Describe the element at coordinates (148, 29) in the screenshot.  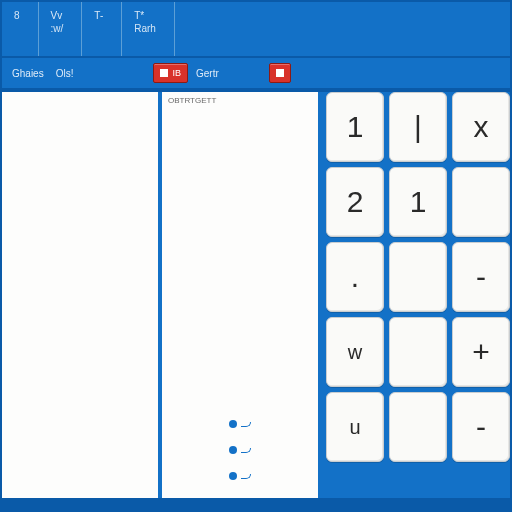
I see `menu-item-3: T* Rarh` at that location.